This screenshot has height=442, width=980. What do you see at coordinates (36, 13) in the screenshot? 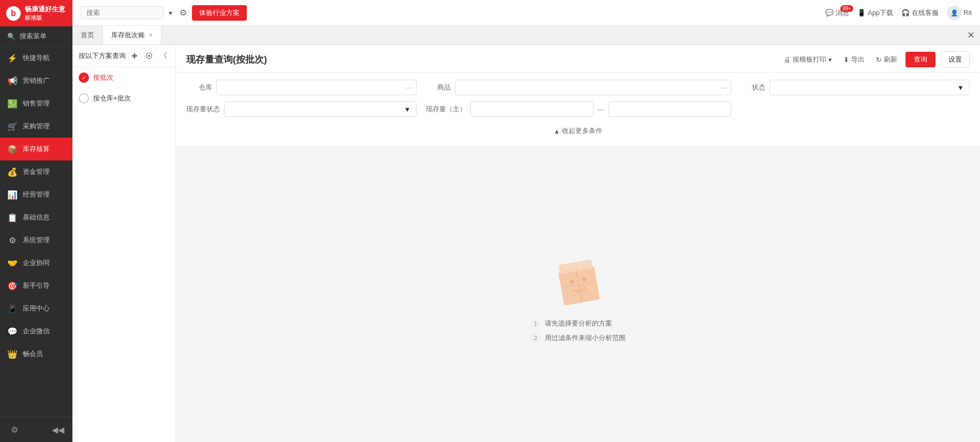
I see `sidebar-header: b 畅康通好生意 标准版` at bounding box center [36, 13].